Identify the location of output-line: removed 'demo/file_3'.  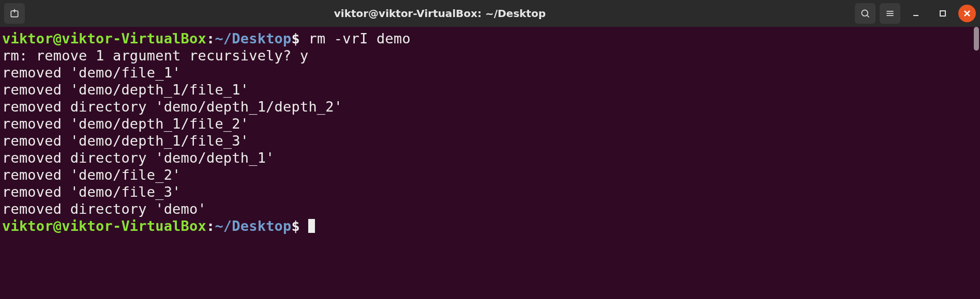
(92, 192).